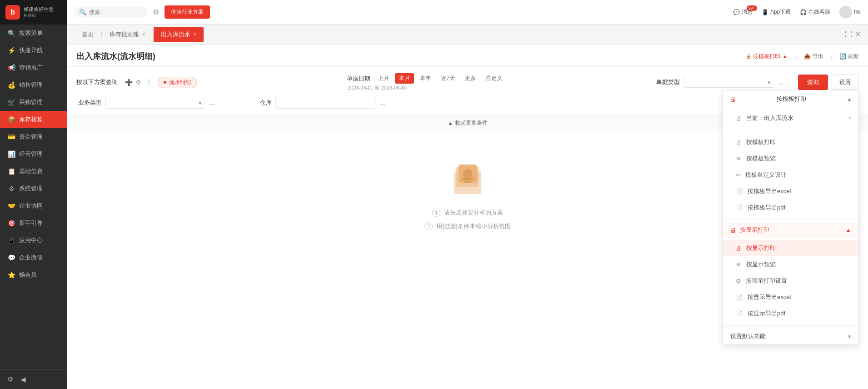  I want to click on cooperation-nav-icon: 🤝, so click(11, 206).